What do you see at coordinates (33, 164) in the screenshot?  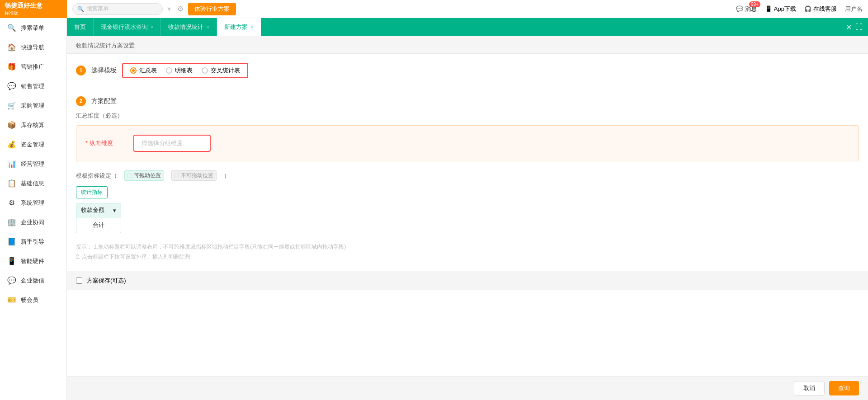 I see `sidebar-label-operations: 经营管理` at bounding box center [33, 164].